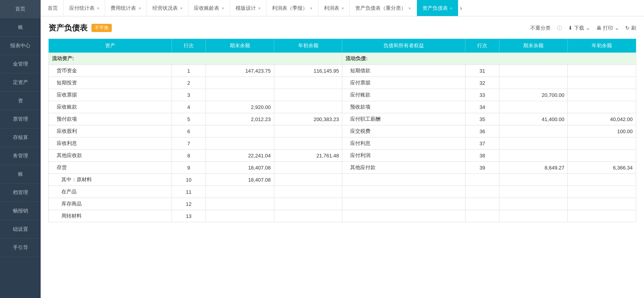  Describe the element at coordinates (188, 216) in the screenshot. I see `left-row-num: 13` at that location.